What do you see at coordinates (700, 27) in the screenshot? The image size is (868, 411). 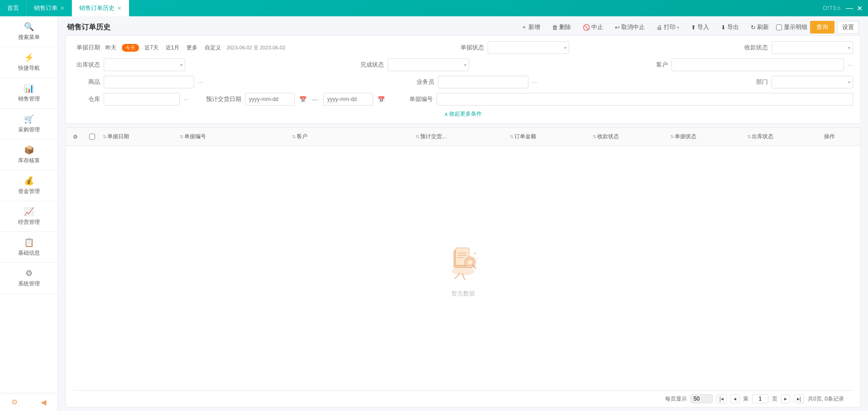 I see `import-button: ⬆ 导入` at bounding box center [700, 27].